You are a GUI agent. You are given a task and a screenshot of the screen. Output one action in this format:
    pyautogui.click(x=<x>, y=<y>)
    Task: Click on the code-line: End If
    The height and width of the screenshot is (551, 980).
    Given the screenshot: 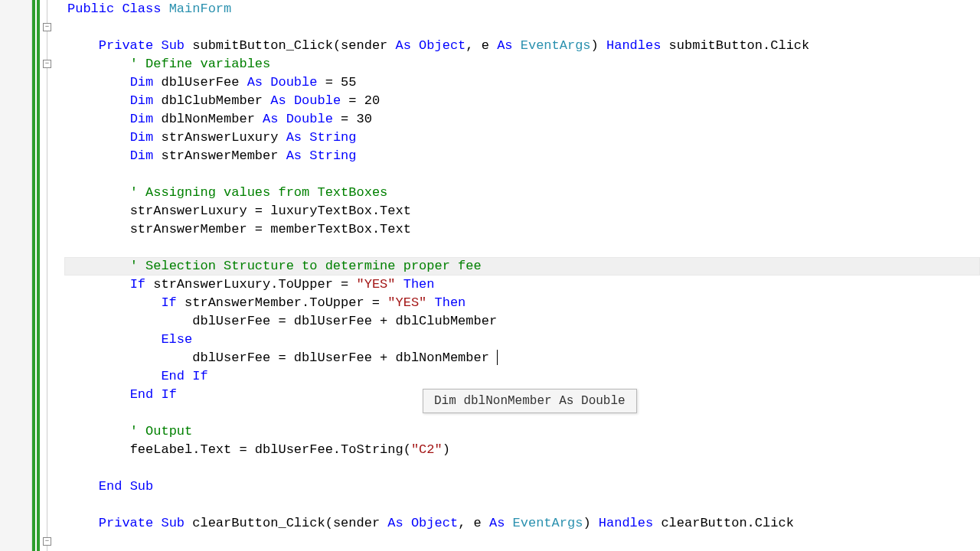 What is the action you would take?
    pyautogui.click(x=522, y=377)
    